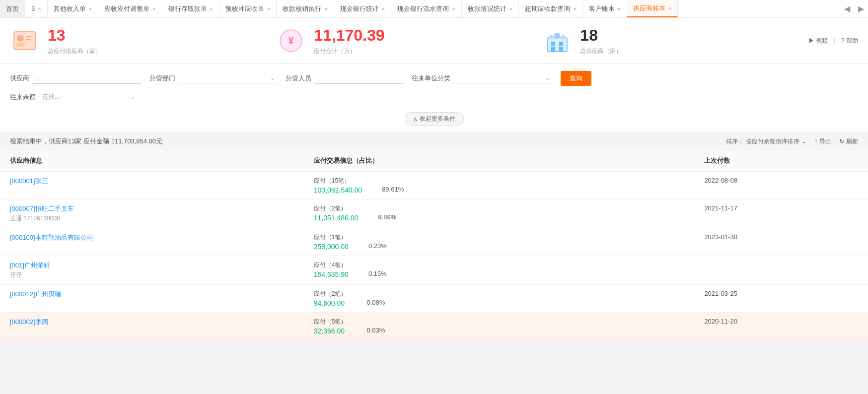 The height and width of the screenshot is (394, 868). I want to click on nav-close-customer-ledger: ×, so click(619, 9).